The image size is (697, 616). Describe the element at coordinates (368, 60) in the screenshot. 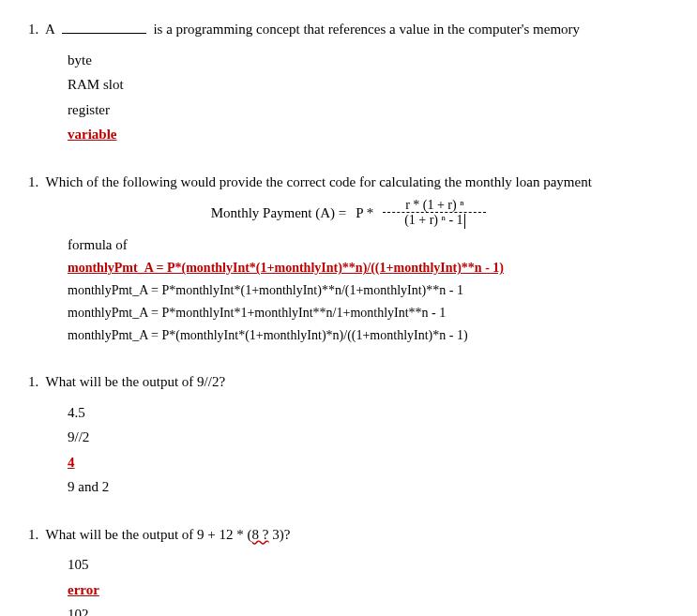

I see `q1-opt-a: byte` at that location.